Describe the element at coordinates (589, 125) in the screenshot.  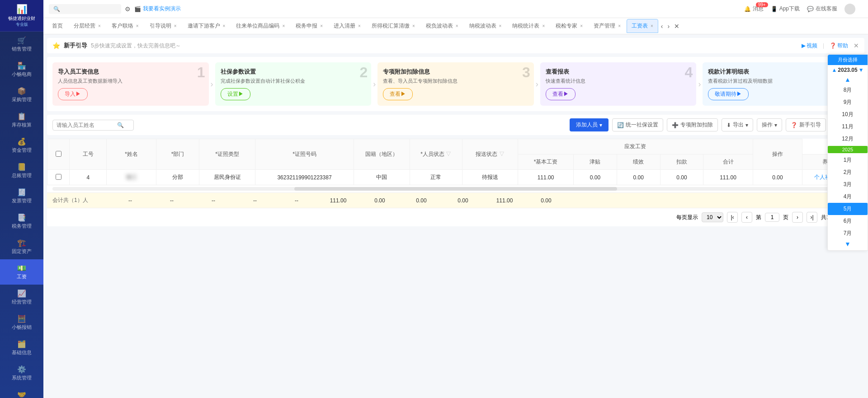
I see `add-employee-button: 添加人员 ▾` at that location.